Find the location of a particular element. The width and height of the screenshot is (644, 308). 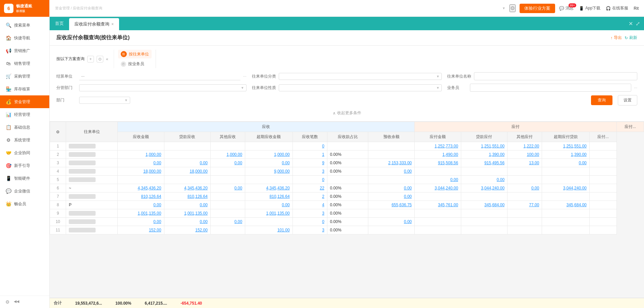

filter-category-select: ▼ is located at coordinates (360, 77).